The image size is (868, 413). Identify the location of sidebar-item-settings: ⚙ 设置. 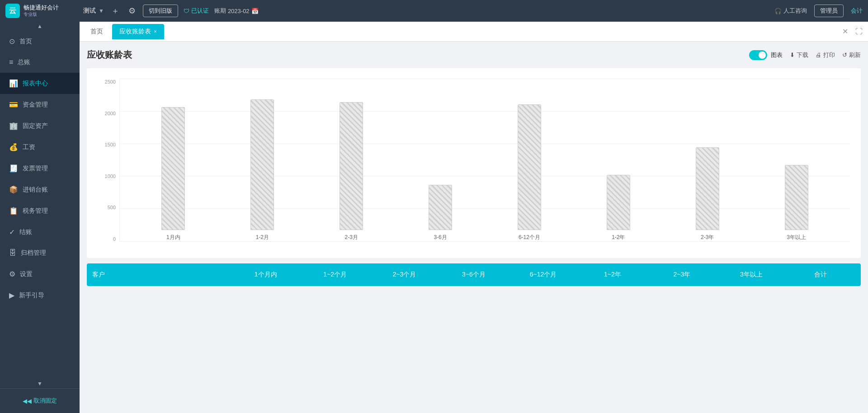
(40, 274).